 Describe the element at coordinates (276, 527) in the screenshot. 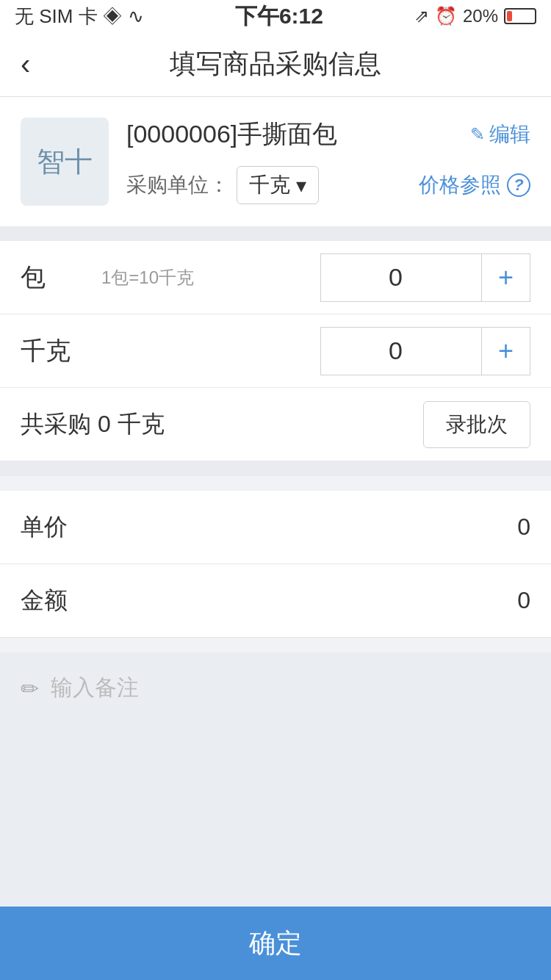

I see `unit-price-row: 单价 0` at that location.